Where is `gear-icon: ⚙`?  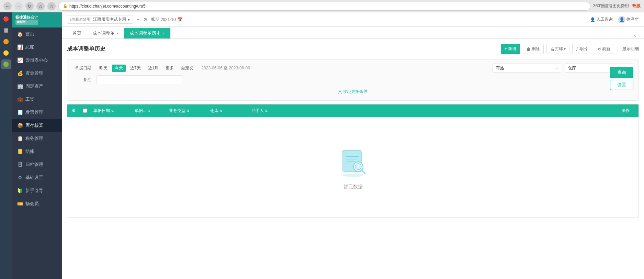 gear-icon: ⚙ is located at coordinates (146, 20).